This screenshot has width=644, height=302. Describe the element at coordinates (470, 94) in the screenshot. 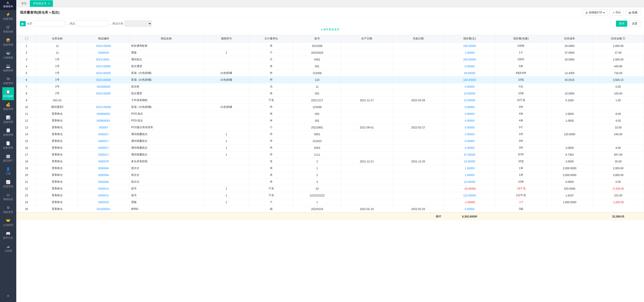

I see `row-qty-main: 10.00000` at that location.